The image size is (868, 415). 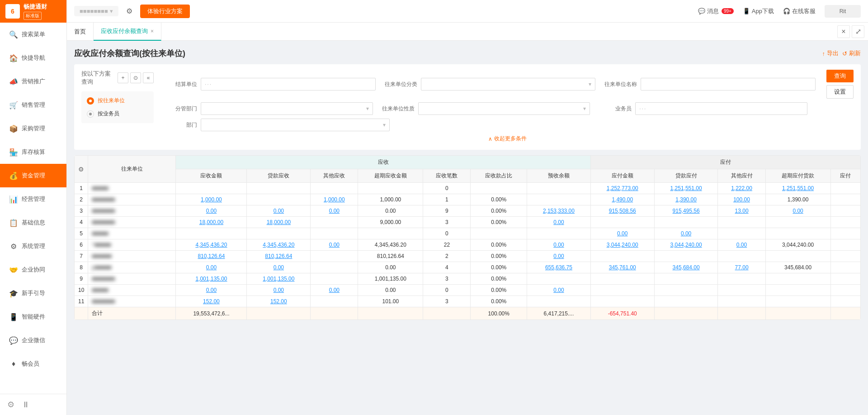 What do you see at coordinates (81, 169) in the screenshot?
I see `th-settings: ⚙` at bounding box center [81, 169].